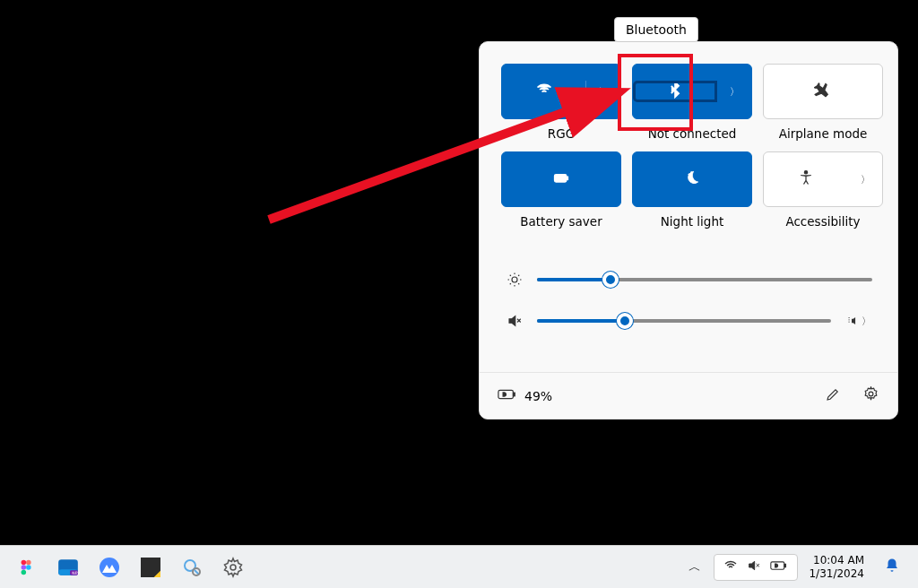 Image resolution: width=918 pixels, height=588 pixels. I want to click on taskbar-app-settings, so click(233, 567).